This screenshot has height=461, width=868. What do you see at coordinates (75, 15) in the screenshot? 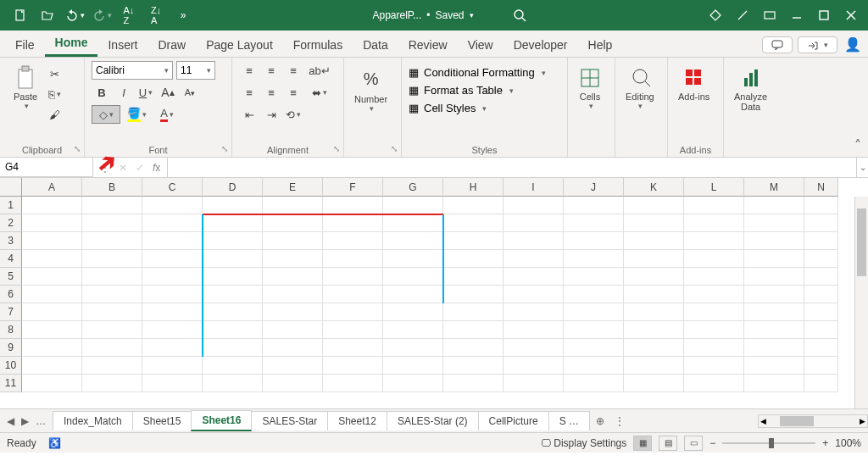
I see `undo-icon: ▾` at bounding box center [75, 15].